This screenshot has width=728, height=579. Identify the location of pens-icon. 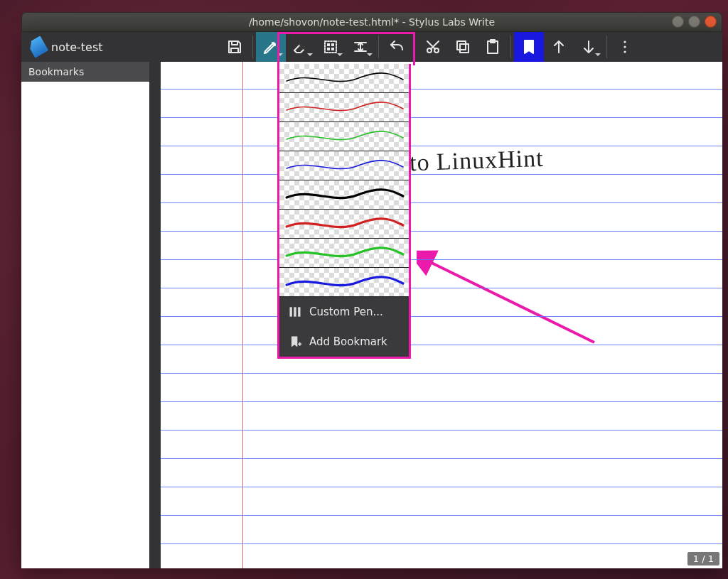
(295, 312).